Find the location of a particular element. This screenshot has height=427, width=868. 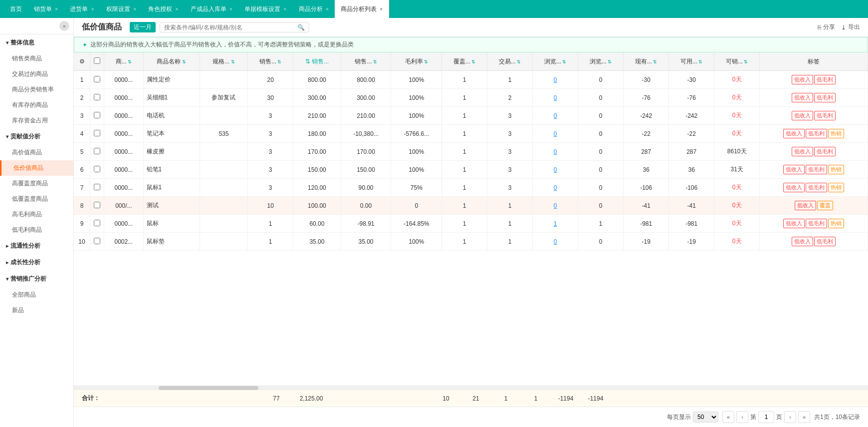

col-code: 商... ⇅ is located at coordinates (124, 62).